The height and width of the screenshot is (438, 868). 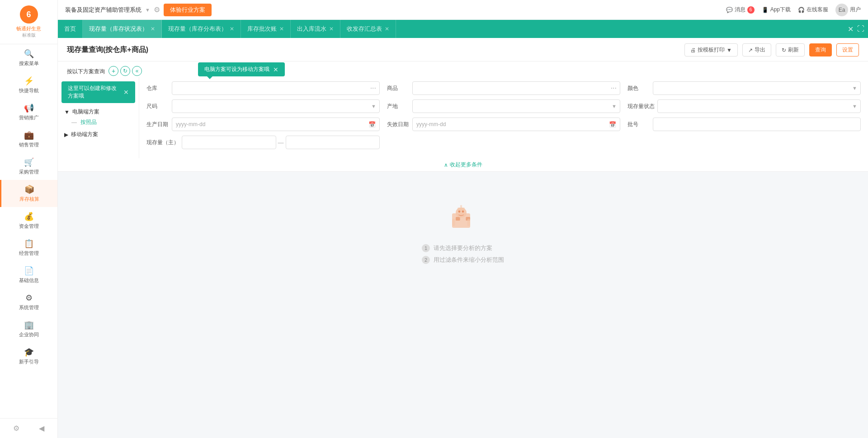 What do you see at coordinates (202, 29) in the screenshot?
I see `tab-stock-distribution: 现存量（库存分布表） ✕` at bounding box center [202, 29].